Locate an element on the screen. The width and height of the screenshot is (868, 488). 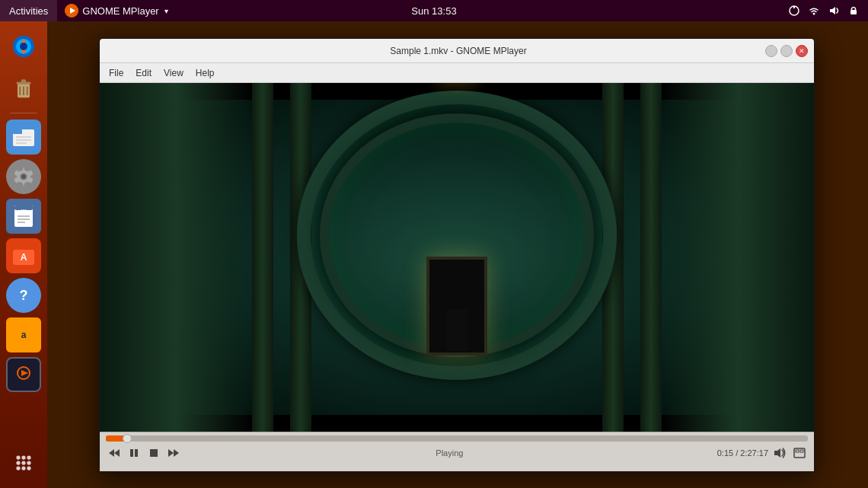
topbar-clock: Sun 13:53 is located at coordinates (434, 11).